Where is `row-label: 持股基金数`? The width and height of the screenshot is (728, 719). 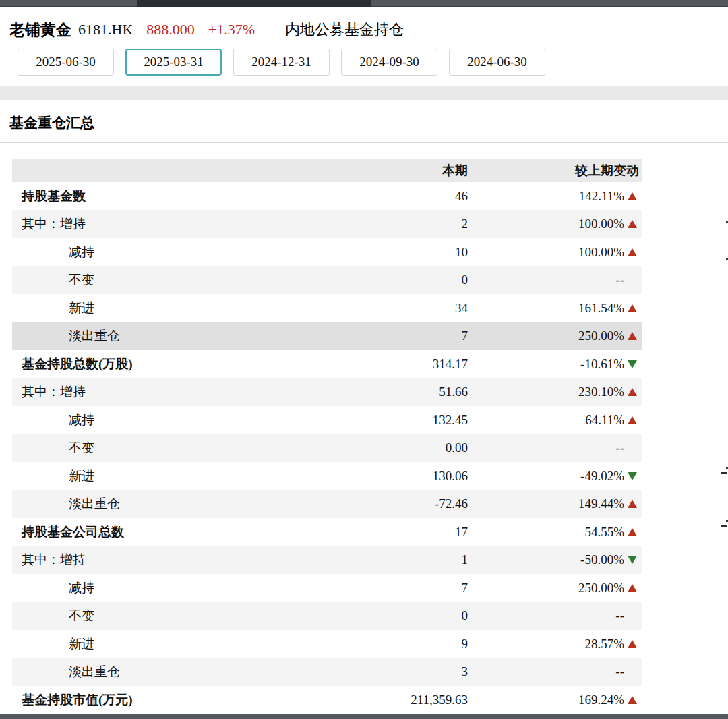
row-label: 持股基金数 is located at coordinates (129, 196).